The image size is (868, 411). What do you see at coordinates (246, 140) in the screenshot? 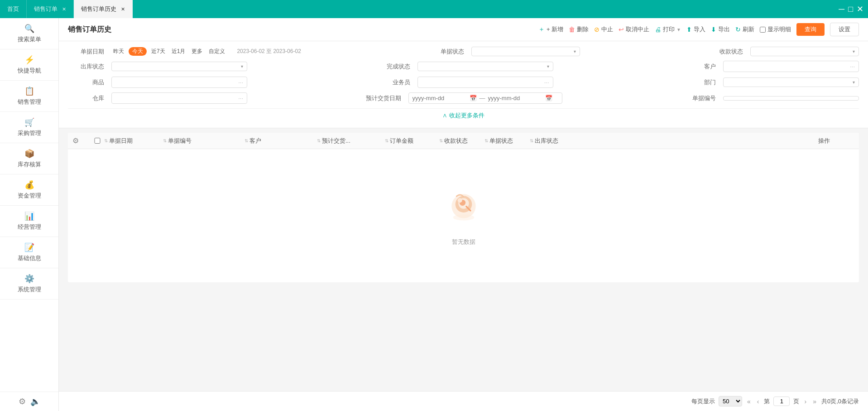
I see `col-customer-sort-icon: ⇅` at bounding box center [246, 140].